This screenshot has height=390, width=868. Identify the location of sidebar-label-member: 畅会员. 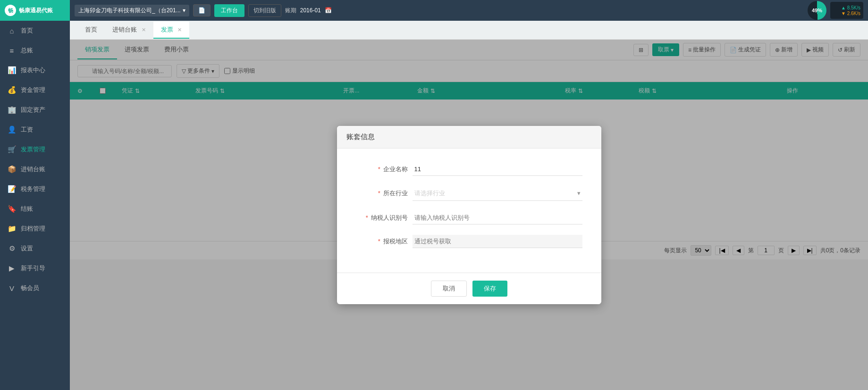
(30, 288).